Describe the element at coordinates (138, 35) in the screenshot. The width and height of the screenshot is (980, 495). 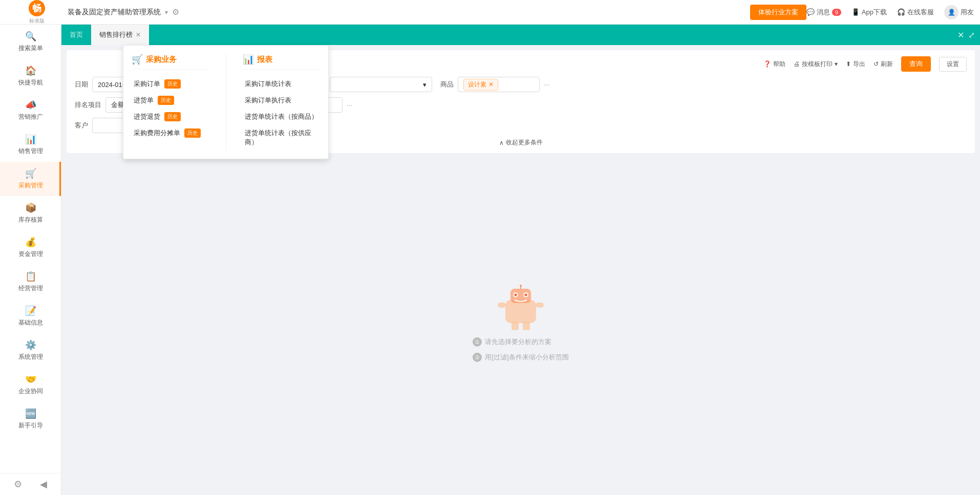
I see `tab-close-icon: ✕` at that location.